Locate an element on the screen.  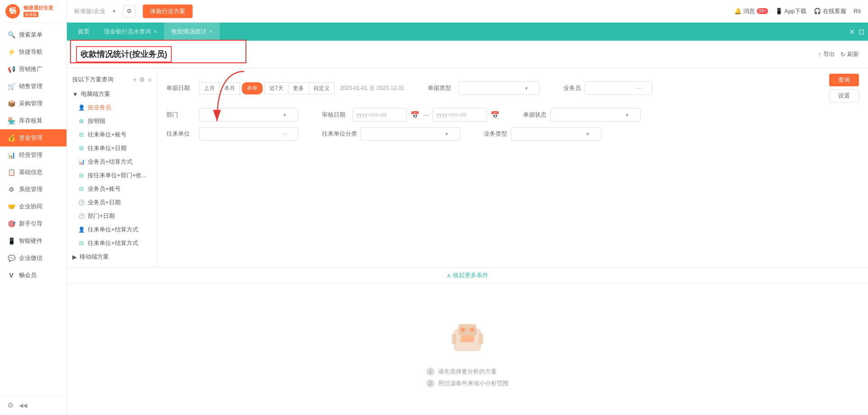
collapse-conditions-button: ∧ 收起更多条件 is located at coordinates (467, 276).